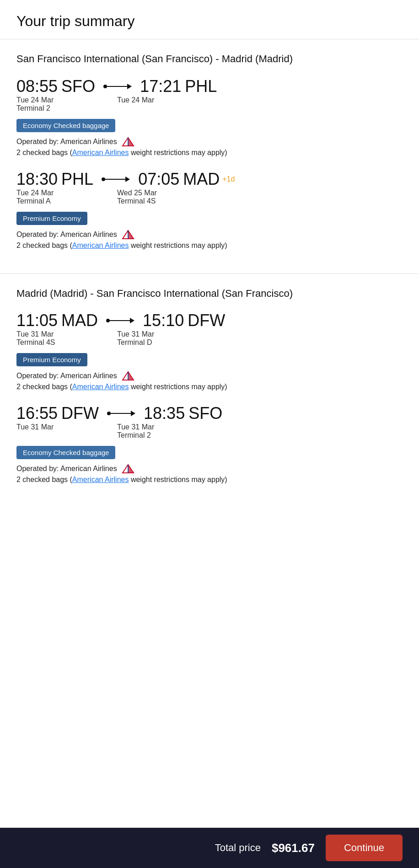 This screenshot has height=868, width=419. I want to click on baggage-suffix-4: weight restrictions may apply), so click(177, 479).